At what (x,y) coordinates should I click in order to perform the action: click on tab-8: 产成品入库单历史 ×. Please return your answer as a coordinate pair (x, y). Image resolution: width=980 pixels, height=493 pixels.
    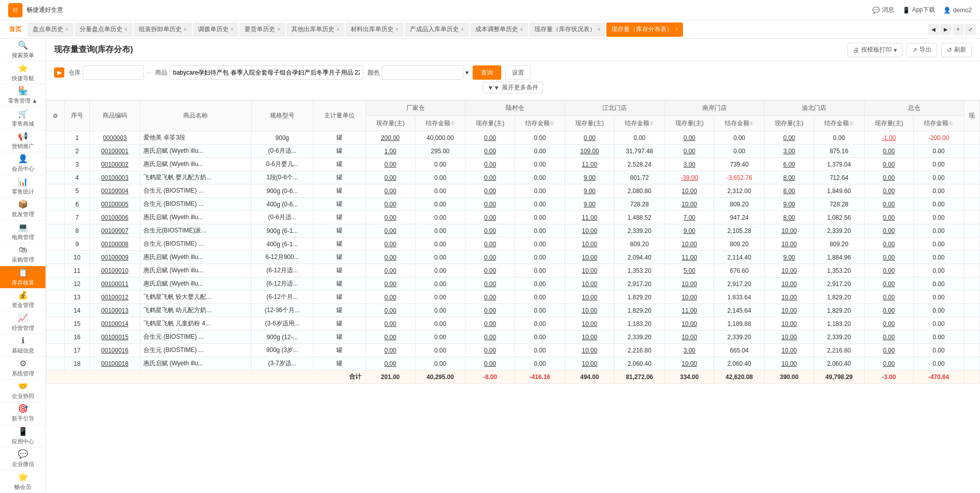
    Looking at the image, I should click on (437, 30).